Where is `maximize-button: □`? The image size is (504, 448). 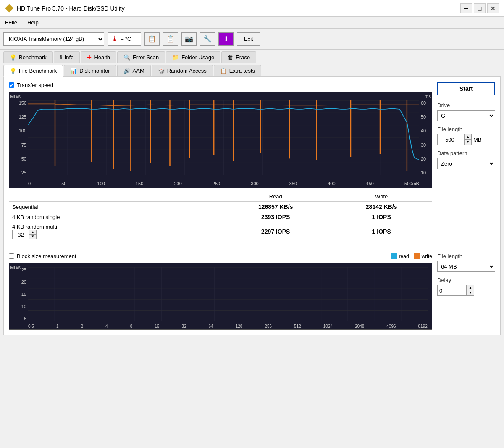
maximize-button: □ is located at coordinates (480, 8).